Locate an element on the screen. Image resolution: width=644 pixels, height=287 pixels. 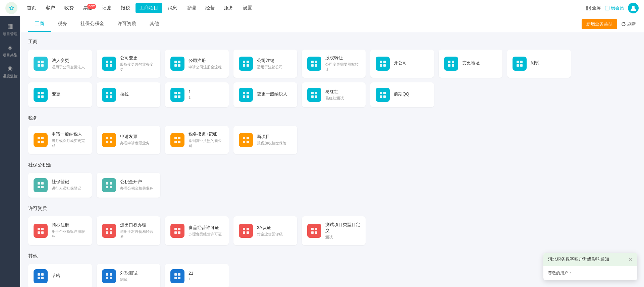
card-申请一般纳税人: 申请一般纳税人 当月或次月成变更完成 is located at coordinates (60, 140).